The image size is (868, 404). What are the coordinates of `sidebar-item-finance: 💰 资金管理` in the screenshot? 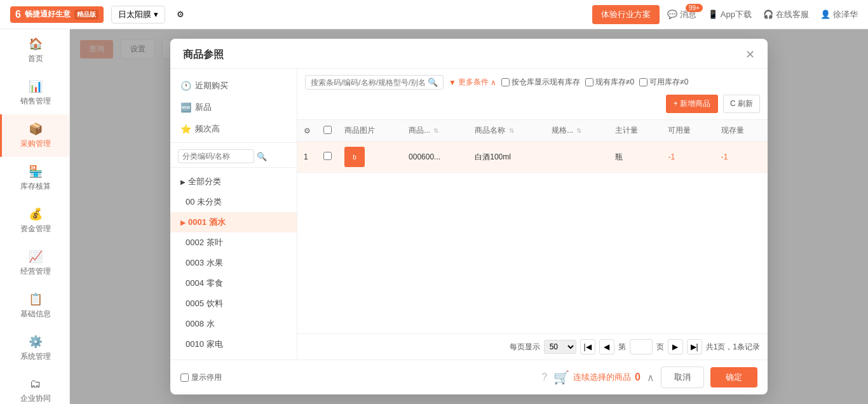 It's located at (34, 221).